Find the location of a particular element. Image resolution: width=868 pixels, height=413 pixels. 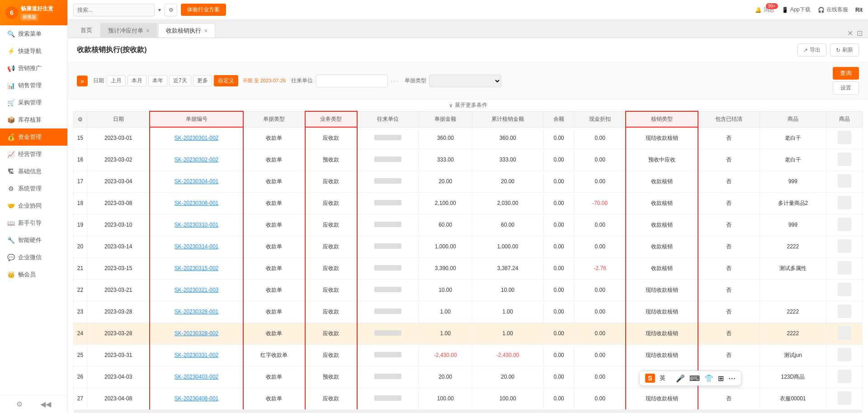

voucher-type-select is located at coordinates (465, 81).